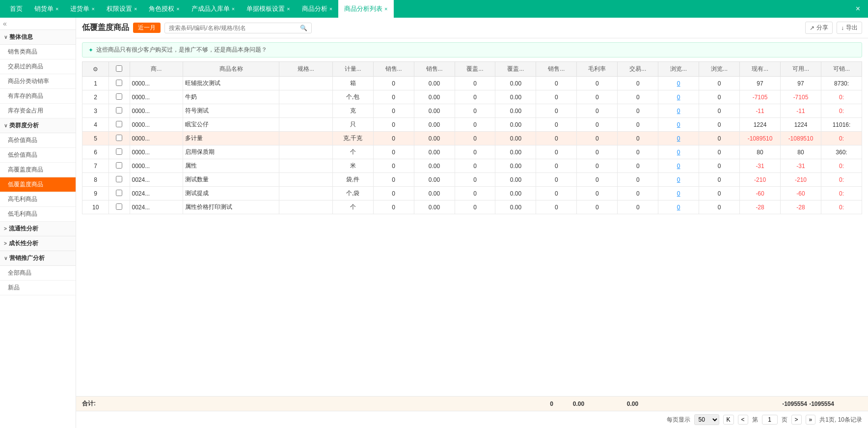  I want to click on sidebar-item-category-rate: 商品分类动销率, so click(38, 82).